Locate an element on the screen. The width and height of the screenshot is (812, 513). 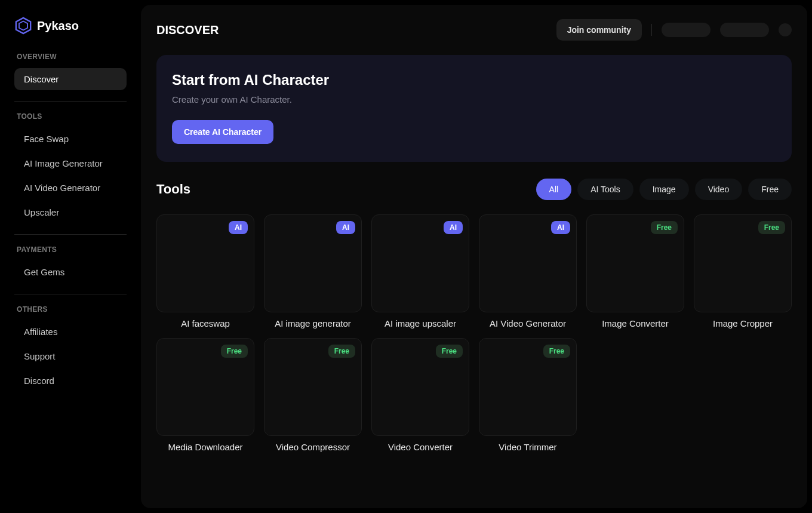
sidebar-item-discover: Discover is located at coordinates (70, 79).